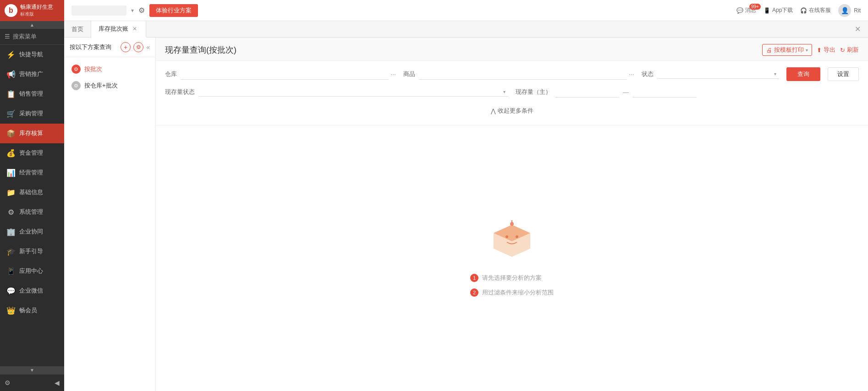  What do you see at coordinates (110, 214) in the screenshot?
I see `left-panel: 按以下方案查询 + ⚙ « ⚙ 按批次 ⚙ 按仓库+批次` at bounding box center [110, 214].